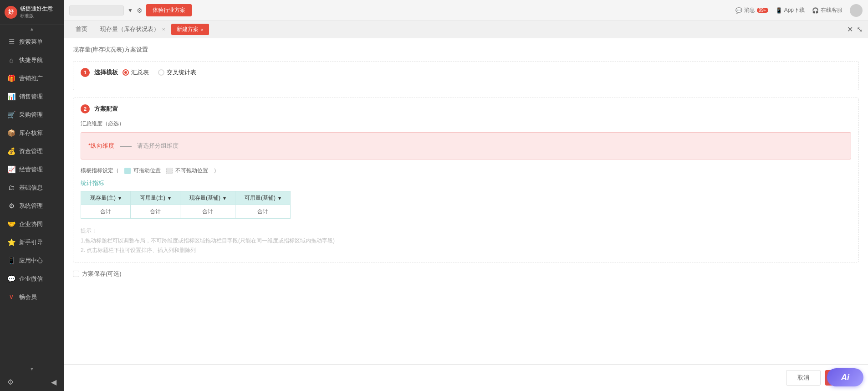 This screenshot has height=391, width=868. What do you see at coordinates (466, 241) in the screenshot?
I see `tips-section: 提示： 1.拖动标题栏可以调整布局，不可跨维度或指标区域拖动栏目字段(只能在同一…` at bounding box center [466, 241].